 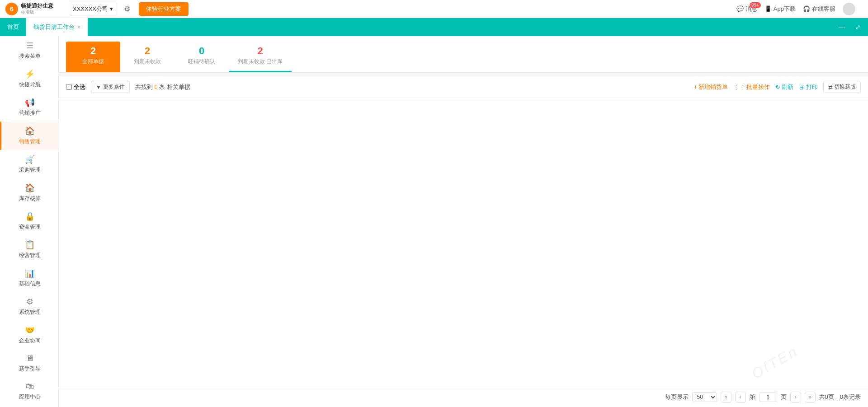 What do you see at coordinates (29, 192) in the screenshot?
I see `sidebar-item-inventory: 🏠 库存核算` at bounding box center [29, 192].